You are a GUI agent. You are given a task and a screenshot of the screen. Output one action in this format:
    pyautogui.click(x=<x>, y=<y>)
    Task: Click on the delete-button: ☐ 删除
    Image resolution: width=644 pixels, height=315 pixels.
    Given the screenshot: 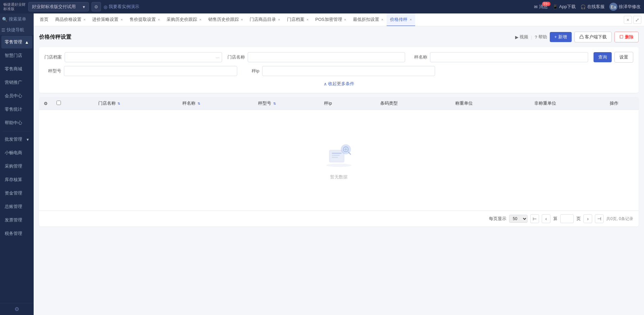 What is the action you would take?
    pyautogui.click(x=627, y=37)
    